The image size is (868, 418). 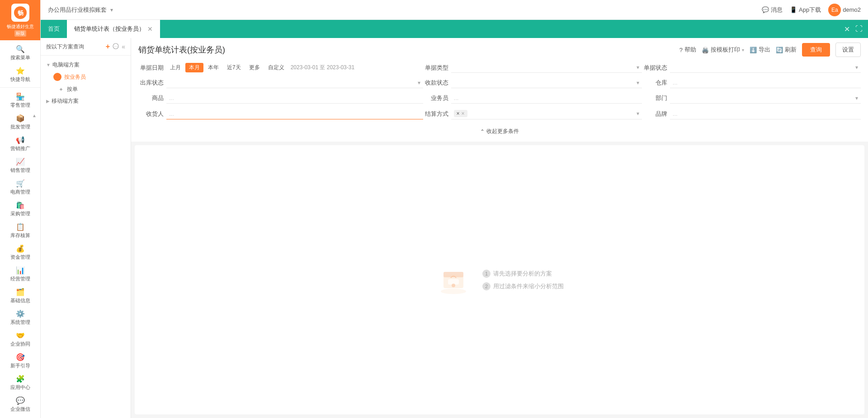 I want to click on sidebar-logo: 畅 畅捷通好生意 标版, so click(x=20, y=20).